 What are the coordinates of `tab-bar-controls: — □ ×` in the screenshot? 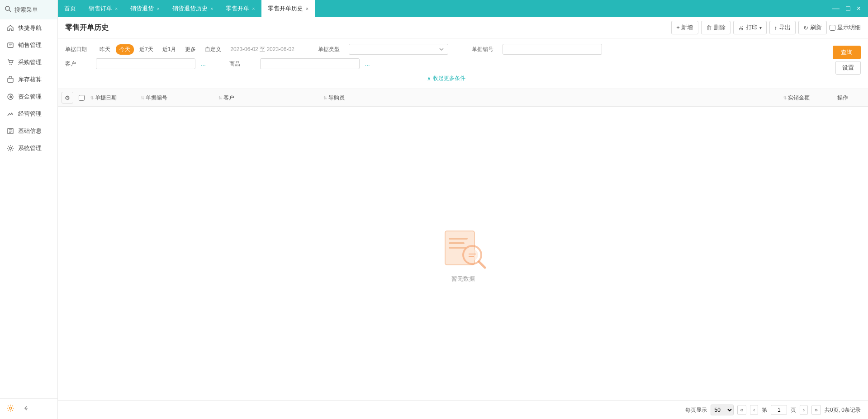 It's located at (850, 9).